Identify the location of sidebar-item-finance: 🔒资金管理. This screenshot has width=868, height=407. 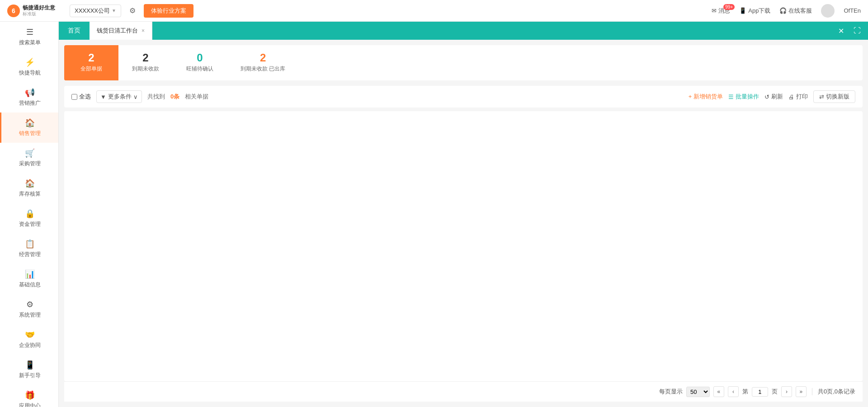
(29, 219).